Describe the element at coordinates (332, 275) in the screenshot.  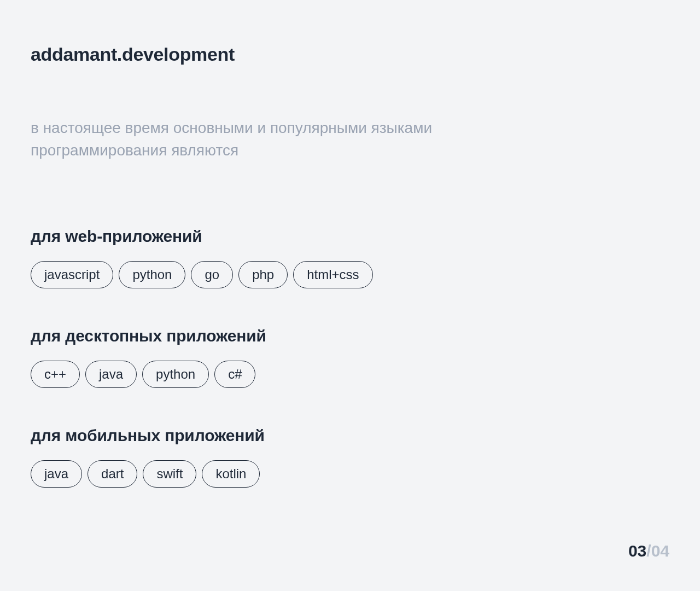
I see `tag-pill: html+css` at that location.